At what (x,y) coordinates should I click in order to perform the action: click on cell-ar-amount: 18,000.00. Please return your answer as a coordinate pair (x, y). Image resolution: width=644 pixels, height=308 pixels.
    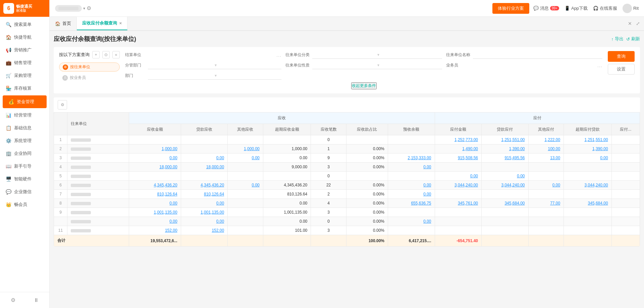
    Looking at the image, I should click on (155, 167).